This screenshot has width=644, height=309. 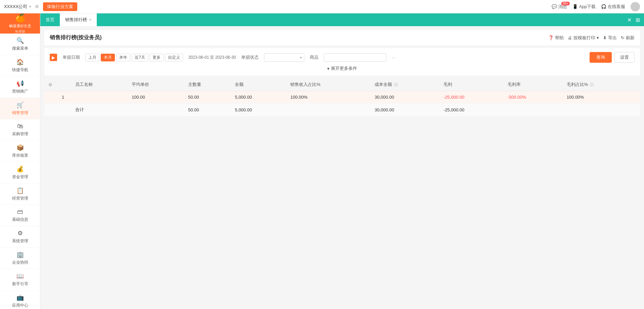 What do you see at coordinates (551, 38) in the screenshot?
I see `help-icon: ❓` at bounding box center [551, 38].